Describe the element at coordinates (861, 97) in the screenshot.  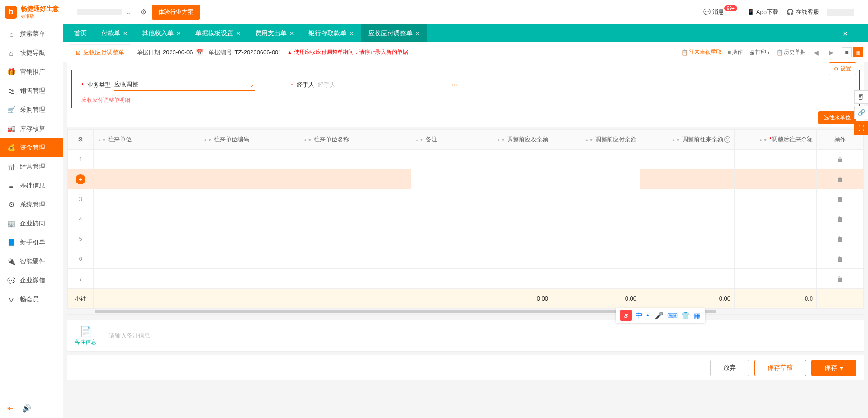
I see `rail-note-button: 🗐` at that location.